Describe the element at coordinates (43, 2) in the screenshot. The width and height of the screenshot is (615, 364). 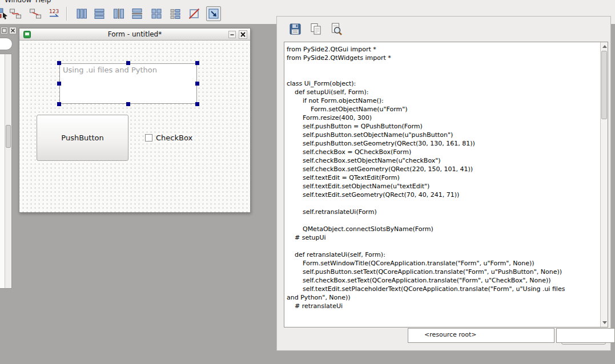
I see `menu-item-help: Help` at that location.